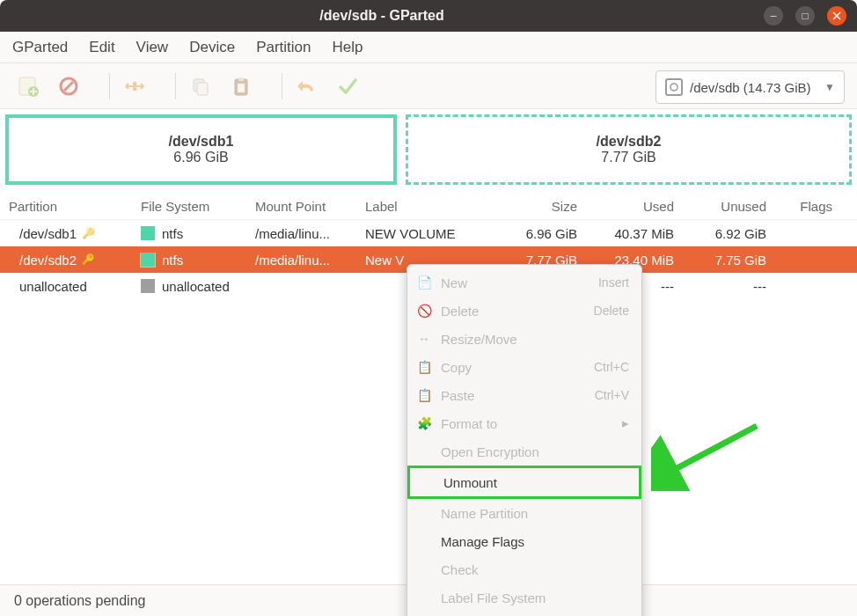 This screenshot has width=857, height=616. Describe the element at coordinates (524, 339) in the screenshot. I see `menu-resize: ↔Resize/Move` at that location.